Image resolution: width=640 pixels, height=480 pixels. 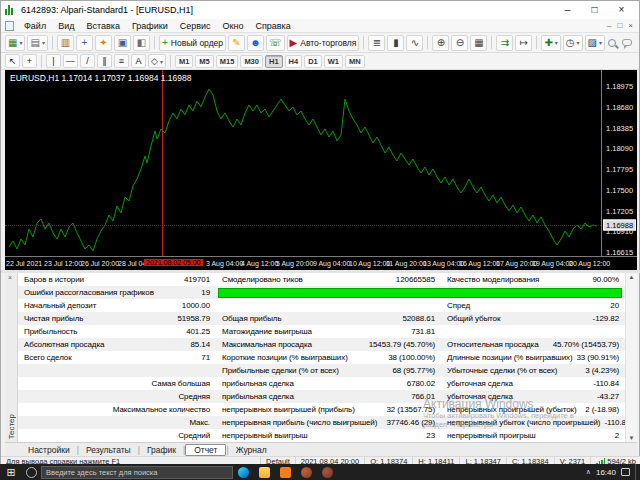 What do you see at coordinates (627, 42) in the screenshot?
I see `chat-icon` at bounding box center [627, 42].